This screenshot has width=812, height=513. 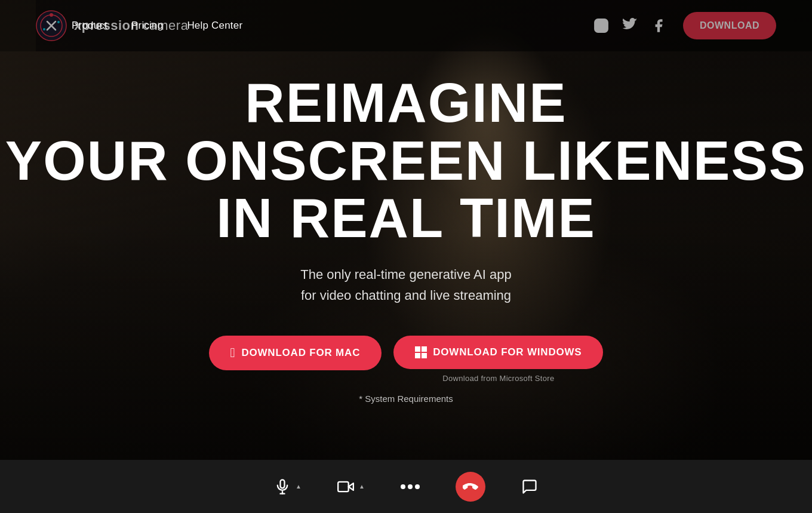 I want to click on windows-store-label: Download from Microsoft Store, so click(x=498, y=379).